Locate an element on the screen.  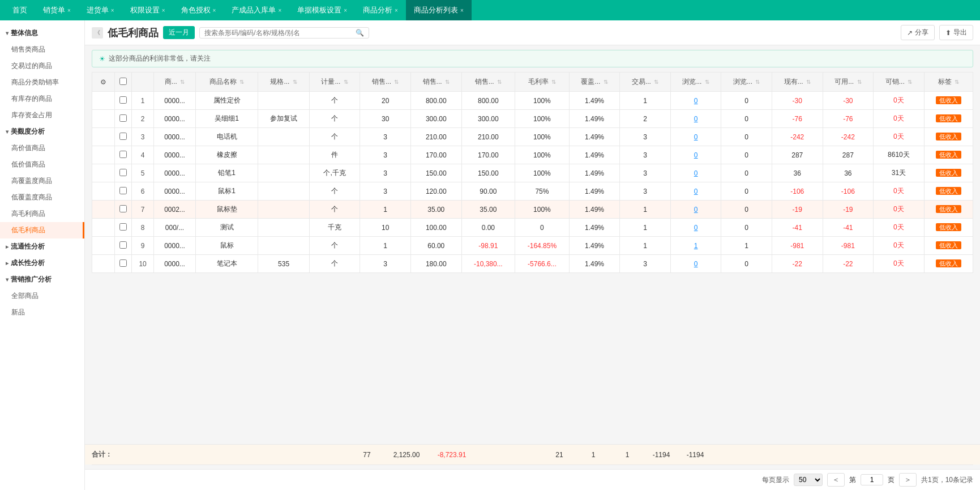
bottom-scrollbar is located at coordinates (532, 467).